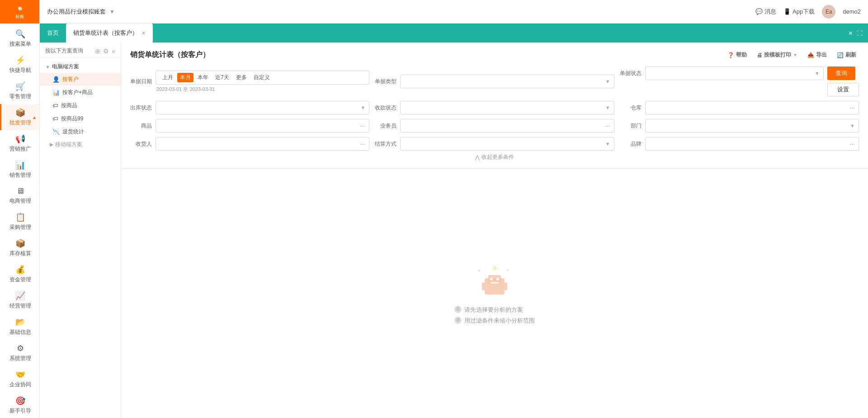 The width and height of the screenshot is (868, 418). Describe the element at coordinates (737, 55) in the screenshot. I see `help-btn: ❓ 帮助` at that location.